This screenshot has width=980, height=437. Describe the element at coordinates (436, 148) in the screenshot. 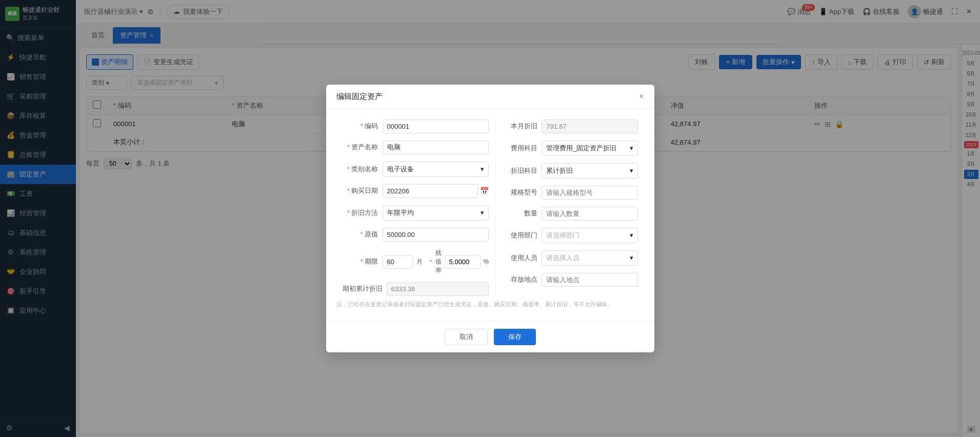

I see `asset-name-input` at that location.